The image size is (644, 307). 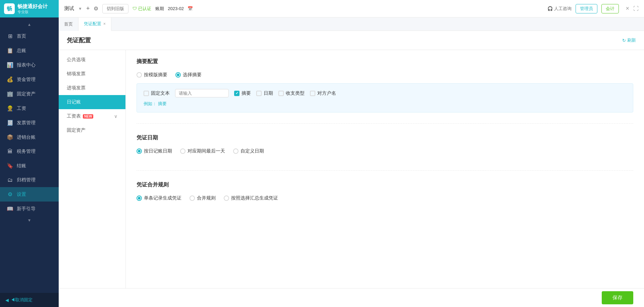 What do you see at coordinates (30, 300) in the screenshot?
I see `cancel-pin-btn: ◀ ◀取消固定` at bounding box center [30, 300].